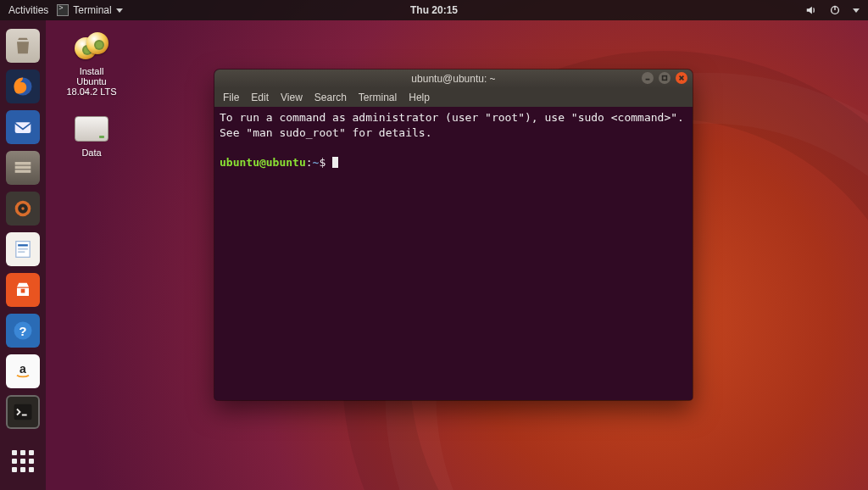  What do you see at coordinates (23, 86) in the screenshot?
I see `dock-firefox` at bounding box center [23, 86].